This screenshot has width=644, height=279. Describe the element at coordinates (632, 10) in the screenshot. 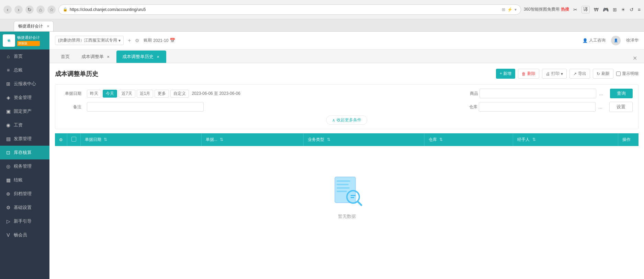

I see `undo-icon: ↺` at that location.